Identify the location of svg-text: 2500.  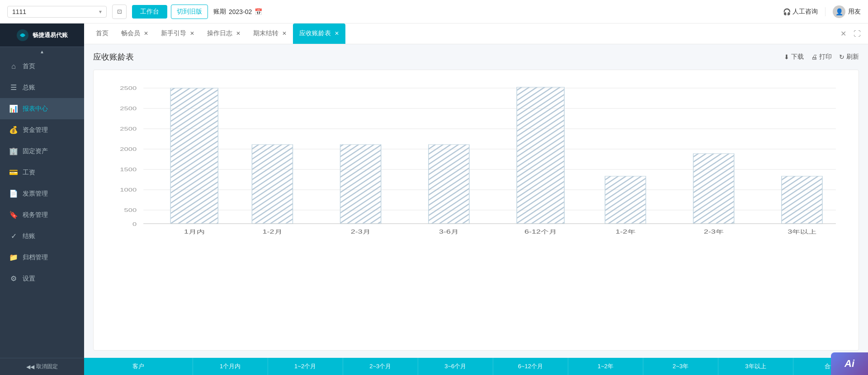
(128, 89).